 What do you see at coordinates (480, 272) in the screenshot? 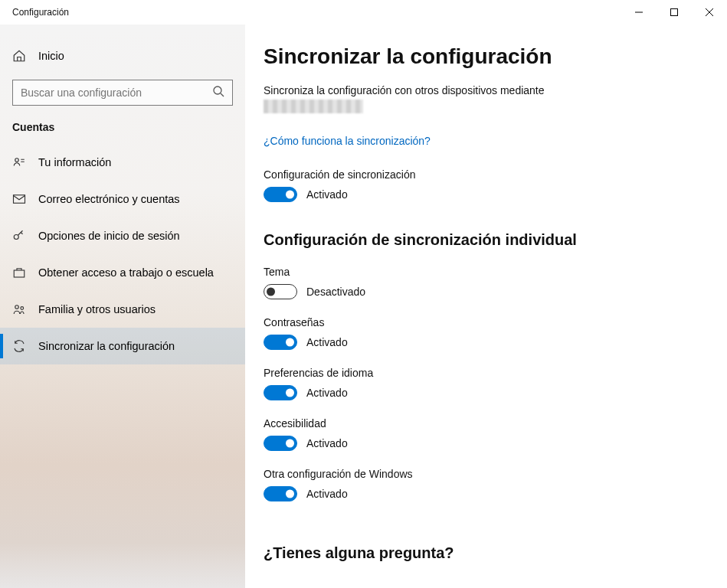
I see `setting-label-theme: Tema` at bounding box center [480, 272].